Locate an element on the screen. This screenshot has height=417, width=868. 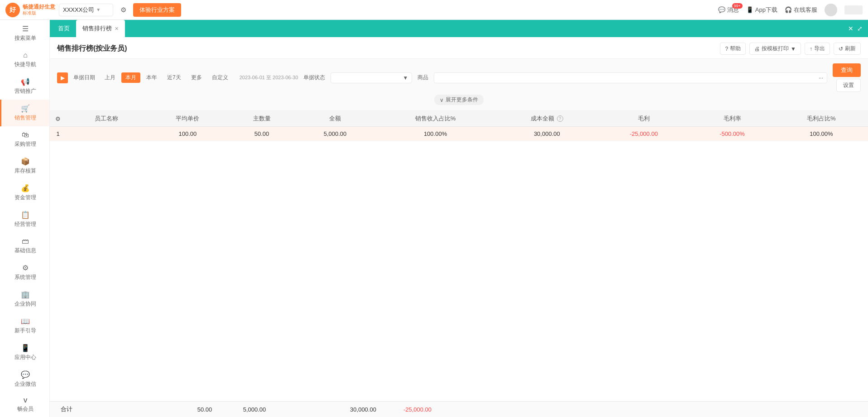
goods-select: ··· is located at coordinates (630, 78).